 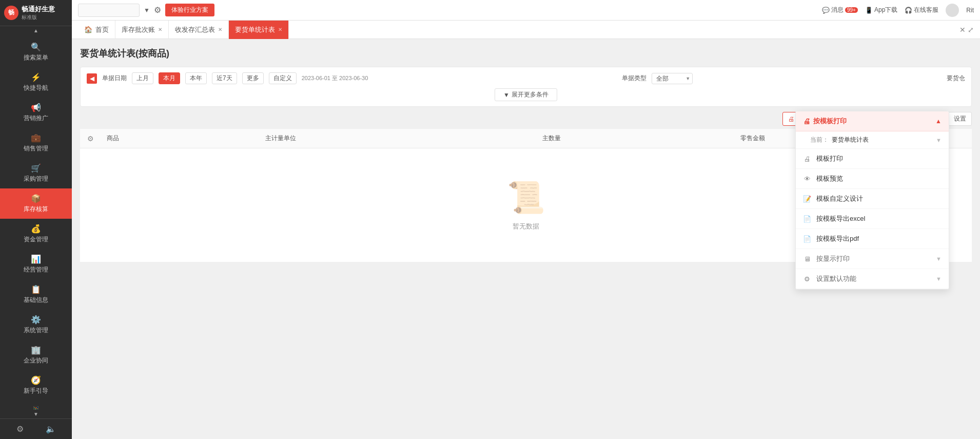 What do you see at coordinates (939, 259) in the screenshot?
I see `display-print-arrow: ▼` at bounding box center [939, 259].